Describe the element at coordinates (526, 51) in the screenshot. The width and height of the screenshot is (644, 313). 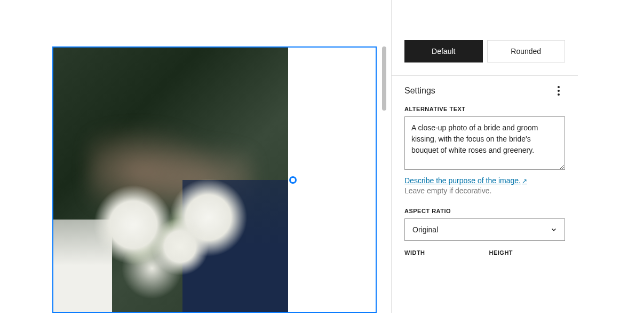
I see `style-rounded-button: Rounded` at that location.